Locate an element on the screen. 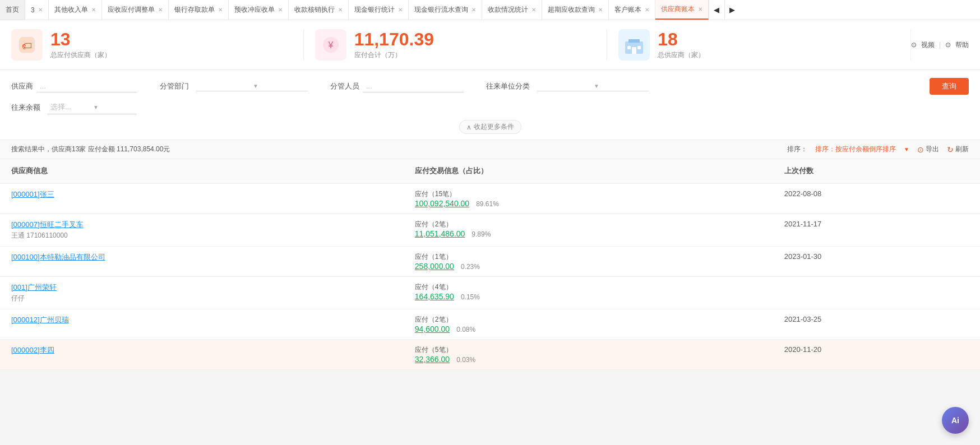  last-payment-cell: 2023-01-30 is located at coordinates (877, 262).